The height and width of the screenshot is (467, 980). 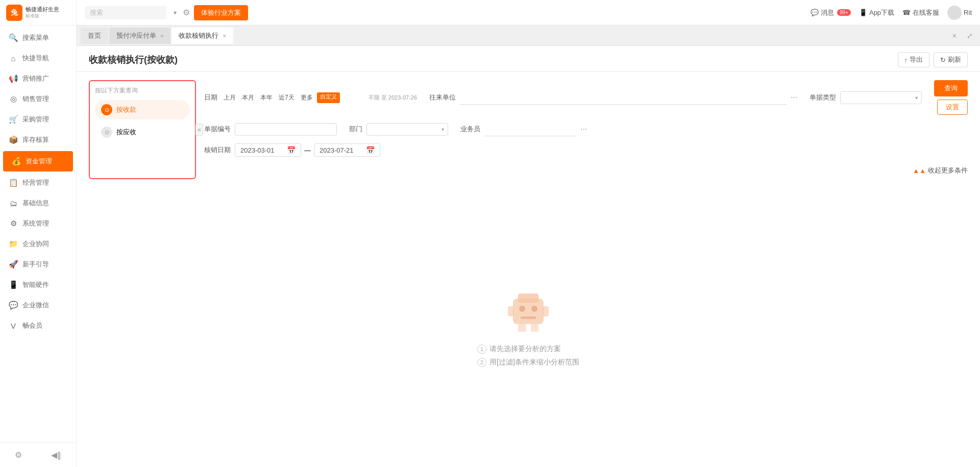 I want to click on tab-writeoff-label: 收款核销执行, so click(x=199, y=36).